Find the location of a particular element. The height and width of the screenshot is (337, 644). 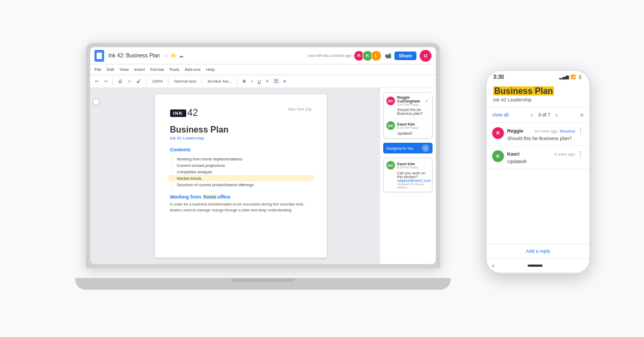

phone-status-icons: ▂▄▆ 📶 🔋 is located at coordinates (571, 77).